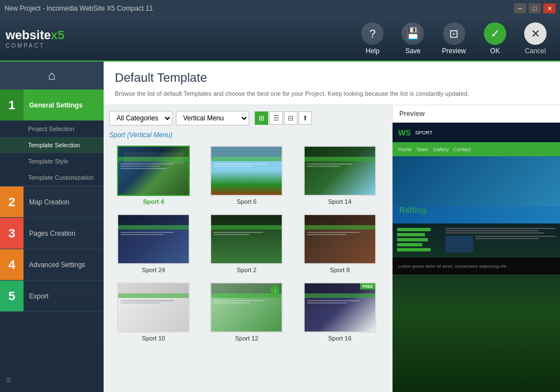  What do you see at coordinates (153, 244) in the screenshot?
I see `template-item-sport24: Sport 24` at bounding box center [153, 244].